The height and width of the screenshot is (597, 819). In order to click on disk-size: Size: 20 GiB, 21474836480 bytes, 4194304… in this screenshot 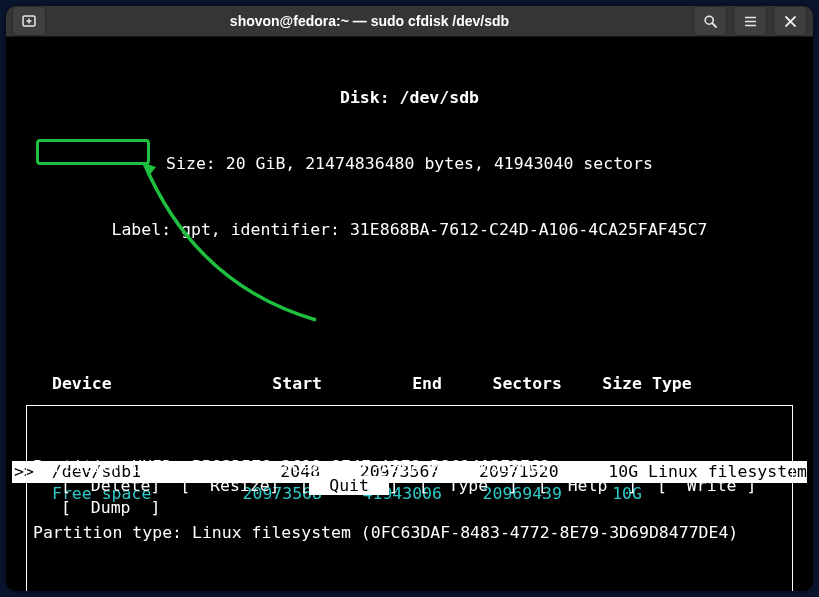, I will do `click(410, 164)`.